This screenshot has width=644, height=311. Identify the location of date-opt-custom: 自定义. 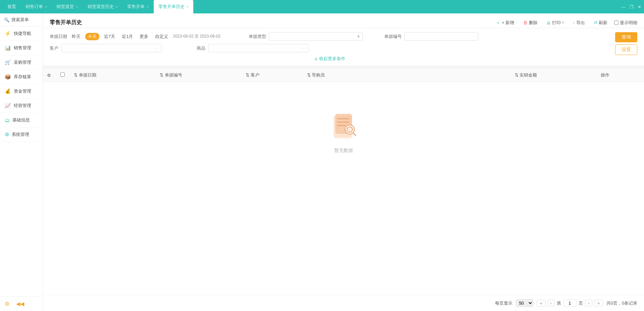
(162, 37).